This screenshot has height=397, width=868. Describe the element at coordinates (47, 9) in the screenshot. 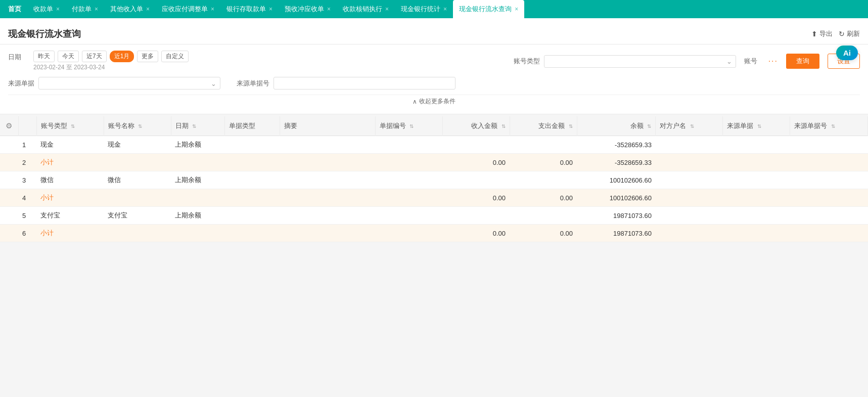

I see `nav-receipt: 收款单 ×` at that location.